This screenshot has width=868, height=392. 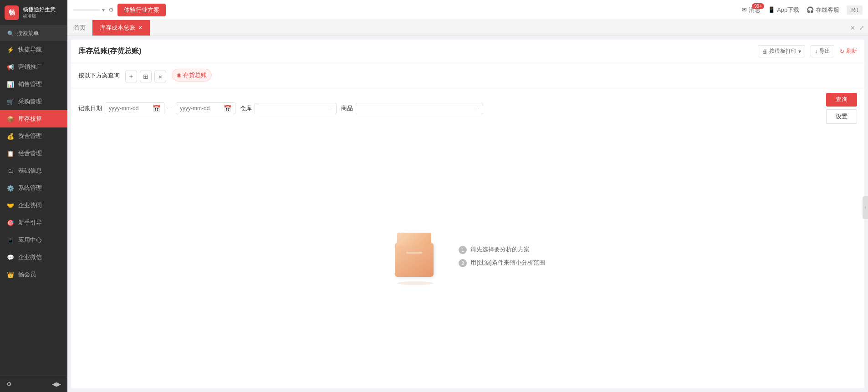 I want to click on sidebar-search: 🔍 搜索菜单, so click(x=34, y=34).